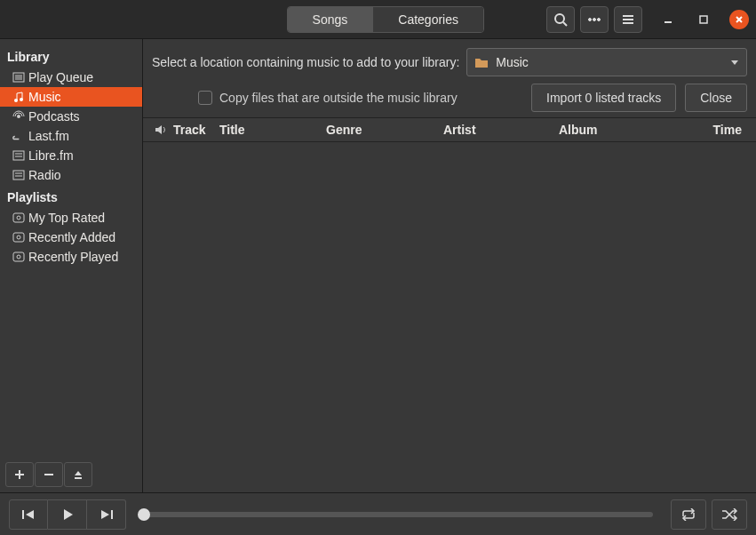 The width and height of the screenshot is (756, 535). I want to click on sidebar-item-recently-played: Recently Played, so click(71, 257).